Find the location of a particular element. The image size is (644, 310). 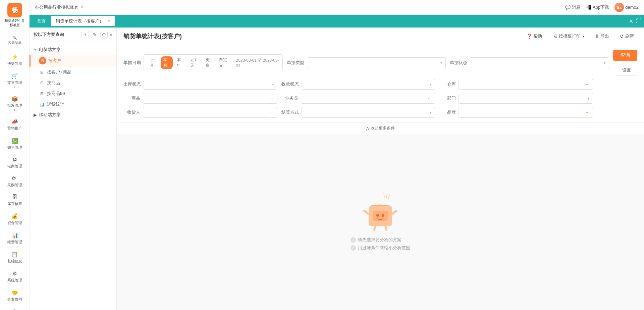

settings-button: 设置 is located at coordinates (627, 70).